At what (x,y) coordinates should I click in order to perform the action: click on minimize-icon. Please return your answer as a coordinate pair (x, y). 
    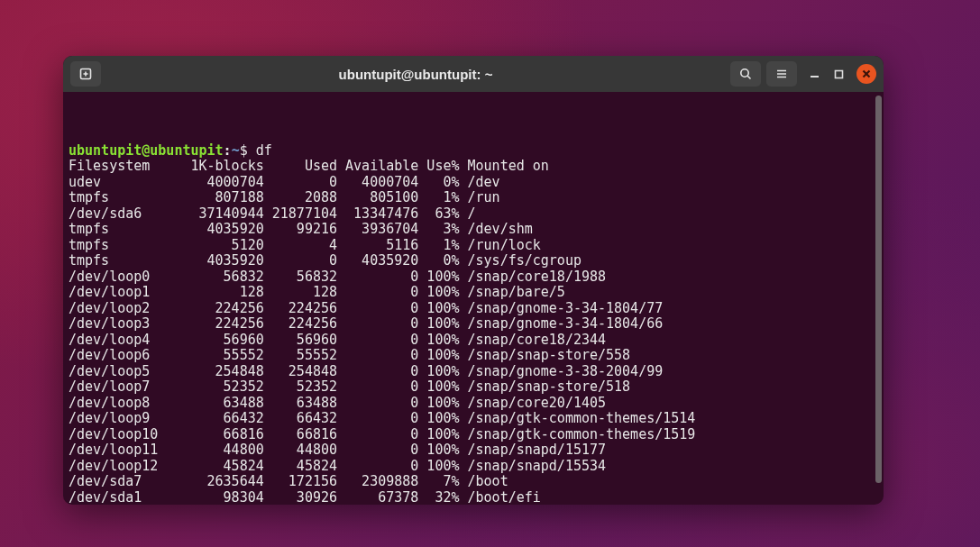
    Looking at the image, I should click on (815, 74).